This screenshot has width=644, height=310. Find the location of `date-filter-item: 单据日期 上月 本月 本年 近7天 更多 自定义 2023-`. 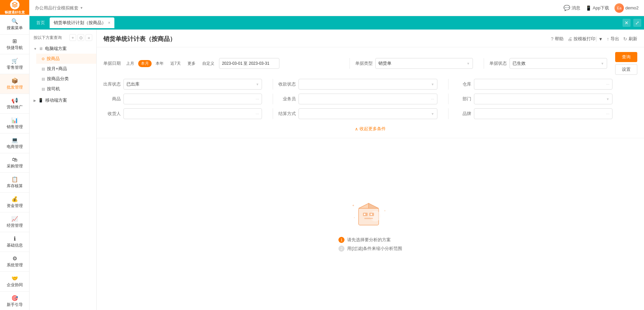

date-filter-item: 单据日期 上月 本月 本年 近7天 更多 自定义 2023- is located at coordinates (221, 63).